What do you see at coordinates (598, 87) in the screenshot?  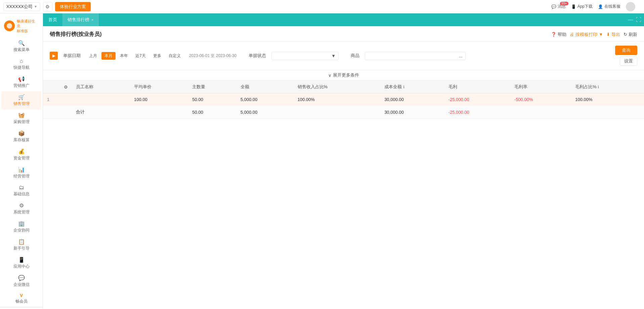 I see `gross-ratio-info-icon: ℹ` at bounding box center [598, 87].